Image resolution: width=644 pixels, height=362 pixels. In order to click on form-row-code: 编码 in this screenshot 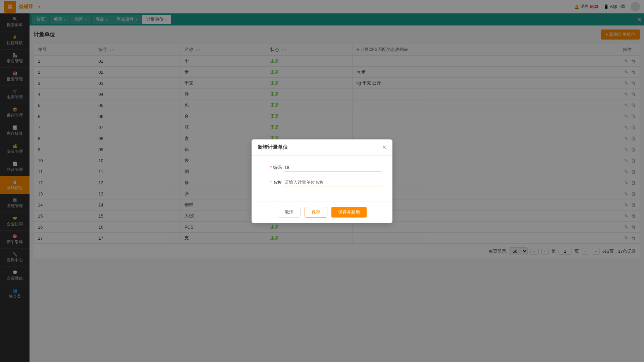, I will do `click(322, 168)`.